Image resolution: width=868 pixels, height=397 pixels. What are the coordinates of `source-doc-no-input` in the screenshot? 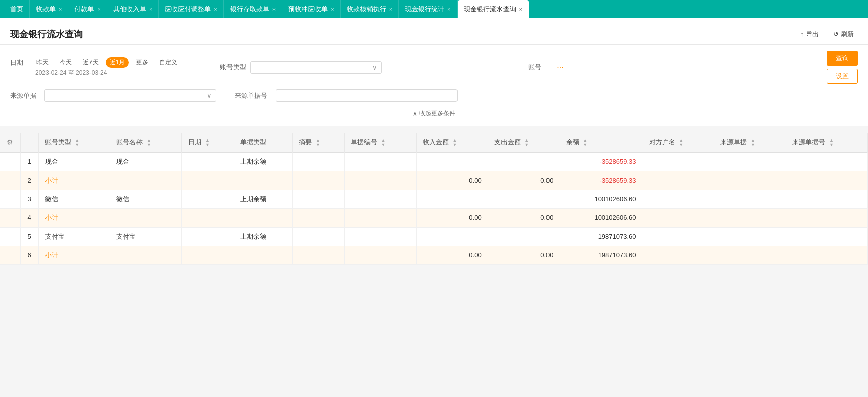 It's located at (367, 95).